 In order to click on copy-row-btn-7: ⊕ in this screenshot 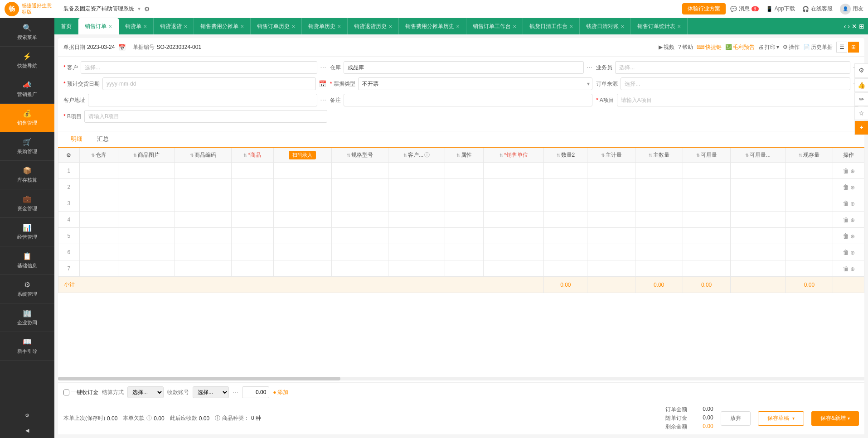, I will do `click(853, 269)`.